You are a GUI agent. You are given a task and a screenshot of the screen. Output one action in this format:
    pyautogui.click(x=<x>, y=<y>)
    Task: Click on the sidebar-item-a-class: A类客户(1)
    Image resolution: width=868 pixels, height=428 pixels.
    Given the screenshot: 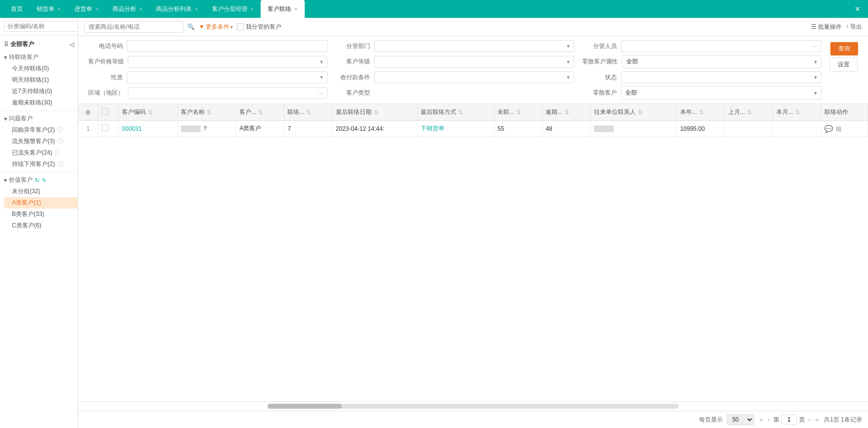 What is the action you would take?
    pyautogui.click(x=41, y=203)
    